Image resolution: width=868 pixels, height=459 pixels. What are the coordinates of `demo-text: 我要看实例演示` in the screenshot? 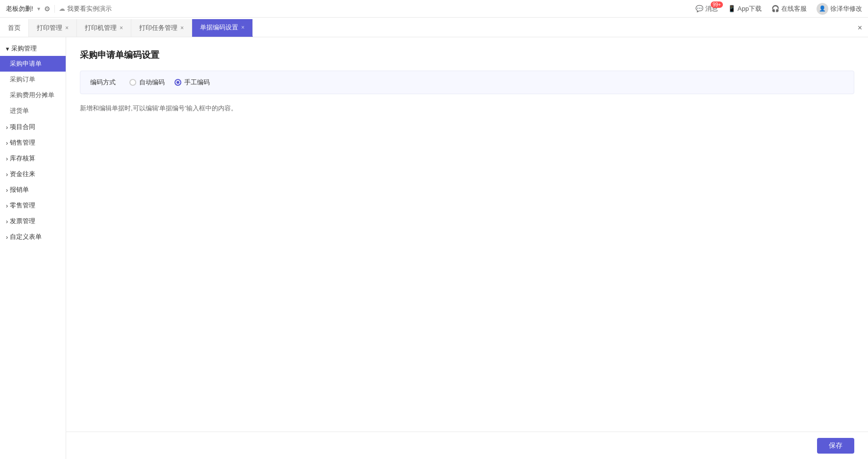 It's located at (89, 9).